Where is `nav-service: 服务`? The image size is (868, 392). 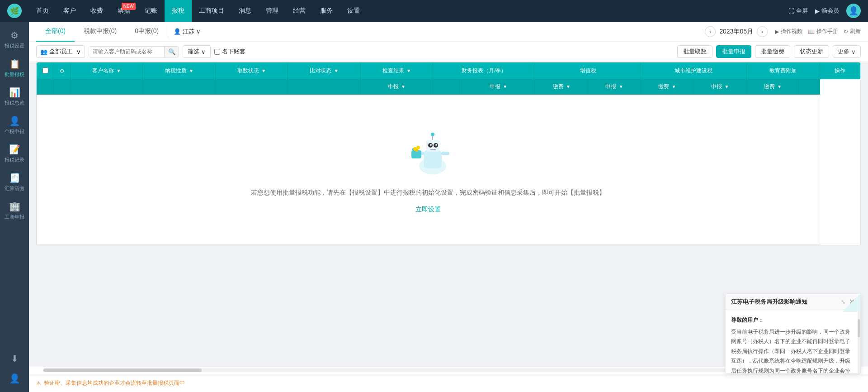 nav-service: 服务 is located at coordinates (326, 11).